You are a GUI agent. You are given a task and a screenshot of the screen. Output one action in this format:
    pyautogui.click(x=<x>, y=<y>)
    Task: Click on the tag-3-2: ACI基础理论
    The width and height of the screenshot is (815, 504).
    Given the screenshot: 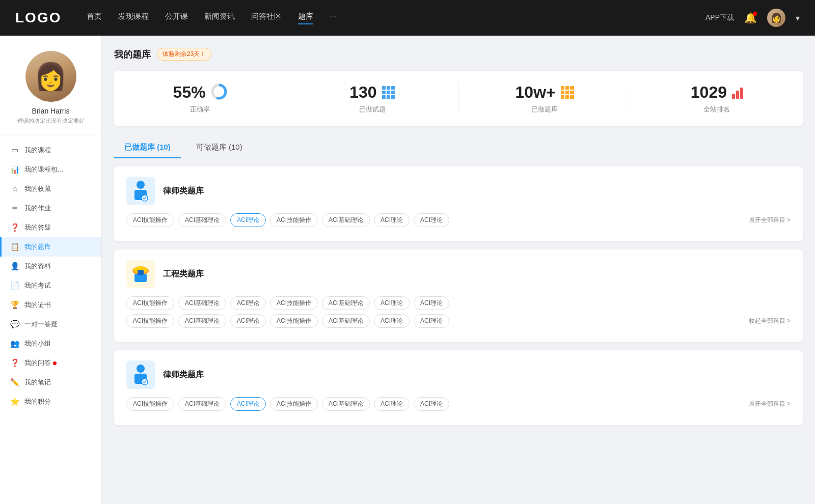 What is the action you would take?
    pyautogui.click(x=202, y=404)
    